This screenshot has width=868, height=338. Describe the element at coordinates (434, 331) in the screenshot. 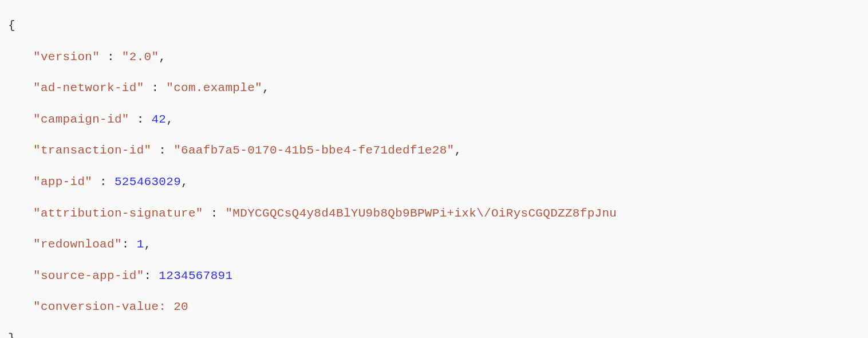

I see `close-brace: }` at that location.